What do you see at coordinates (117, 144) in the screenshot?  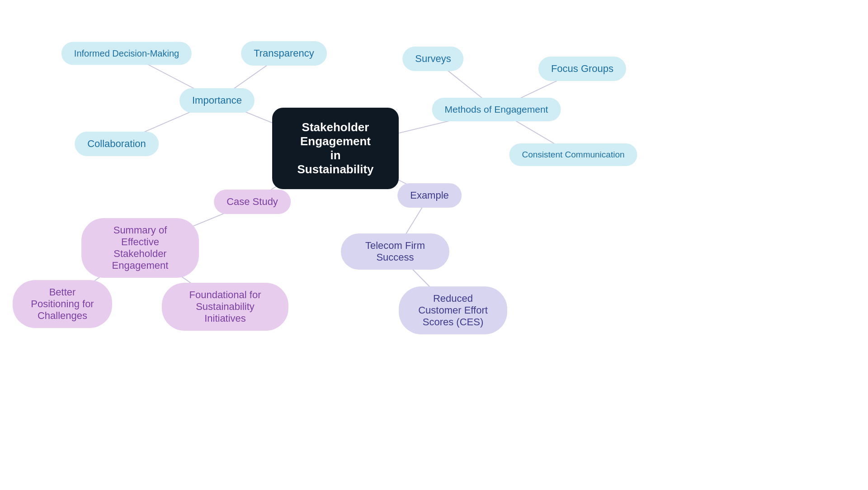 I see `node-collaboration: Collaboration` at bounding box center [117, 144].